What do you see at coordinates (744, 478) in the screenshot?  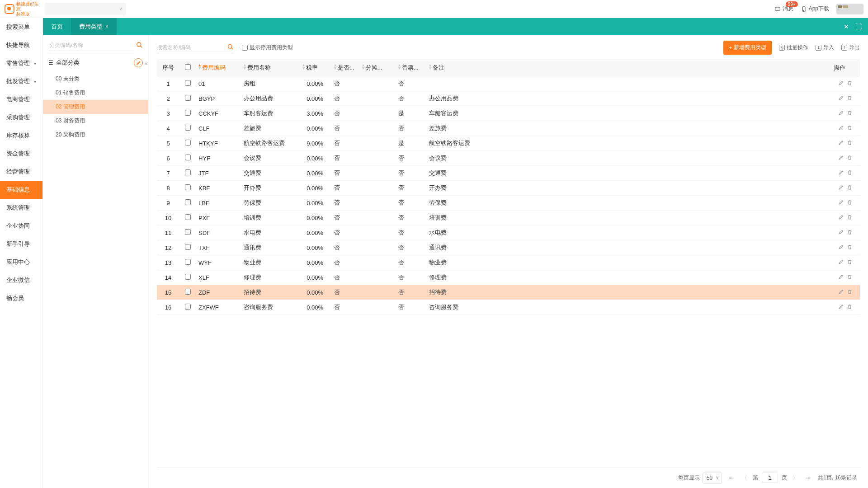 I see `page-prev-button: 〈` at bounding box center [744, 478].